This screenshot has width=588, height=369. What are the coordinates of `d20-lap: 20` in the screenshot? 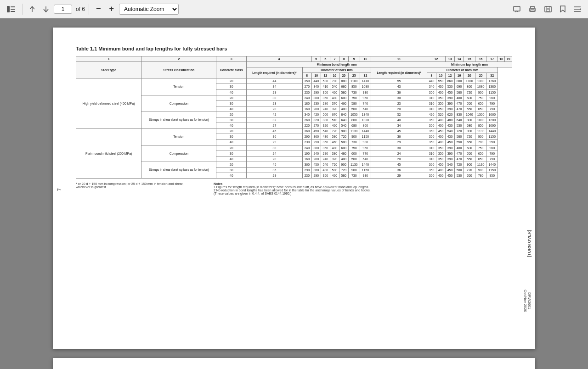 It's located at (469, 76).